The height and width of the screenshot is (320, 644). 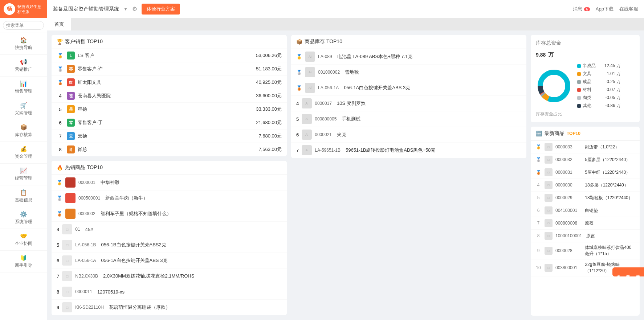 I want to click on nav-label: 经营管理, so click(x=24, y=179).